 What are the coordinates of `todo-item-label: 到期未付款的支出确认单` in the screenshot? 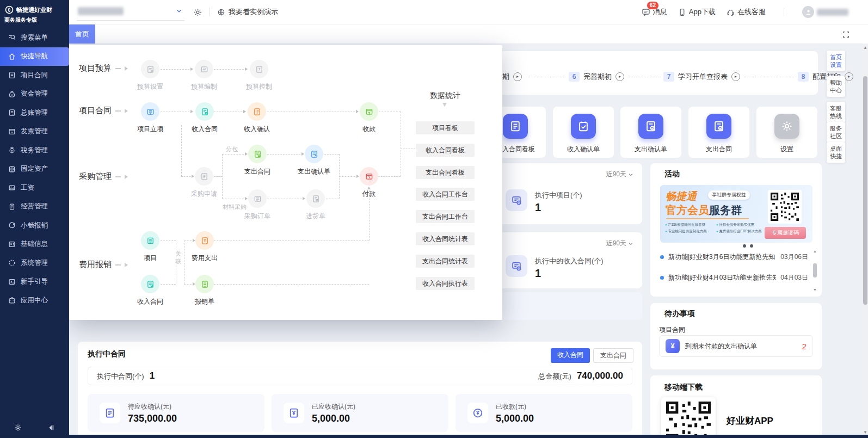 It's located at (741, 346).